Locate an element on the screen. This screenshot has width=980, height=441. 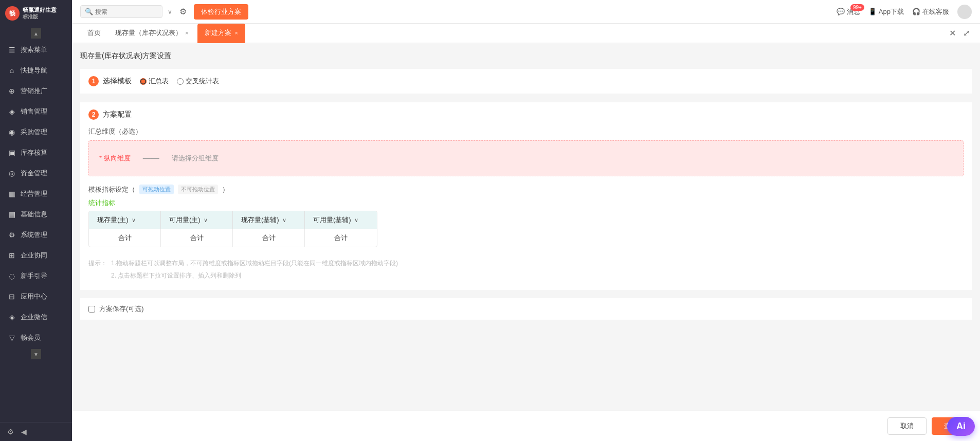
table-header-row: 现存量(主) ∨ 可用量(主) ∨ 现存量(基辅) ∨ is located at coordinates (233, 220).